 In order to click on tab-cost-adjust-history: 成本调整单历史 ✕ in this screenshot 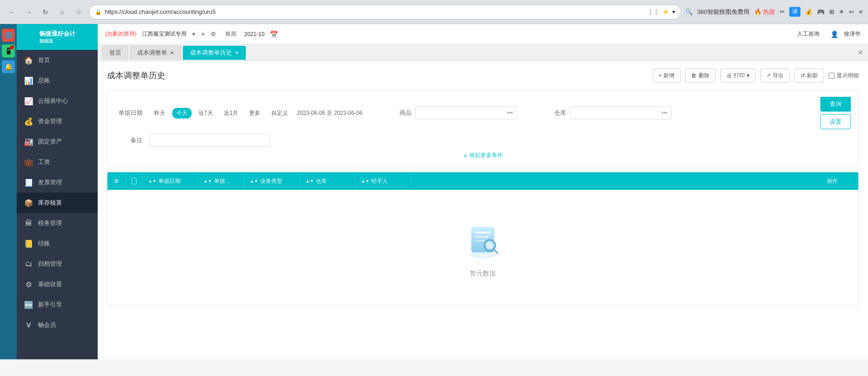, I will do `click(214, 53)`.